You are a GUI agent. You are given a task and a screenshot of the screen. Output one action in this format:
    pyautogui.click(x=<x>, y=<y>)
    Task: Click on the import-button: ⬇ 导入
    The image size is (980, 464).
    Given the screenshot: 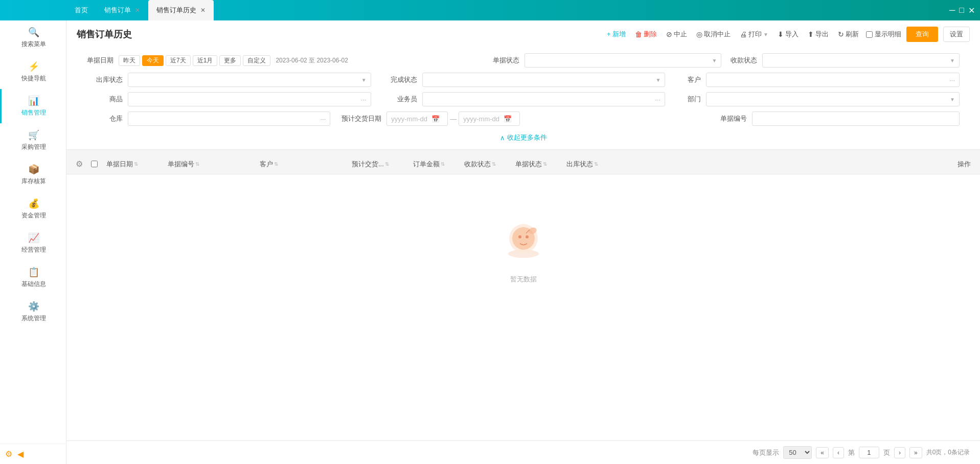 What is the action you would take?
    pyautogui.click(x=788, y=34)
    